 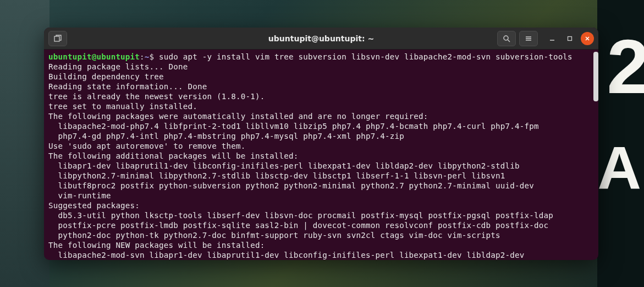 What do you see at coordinates (552, 39) in the screenshot?
I see `minimize-button` at bounding box center [552, 39].